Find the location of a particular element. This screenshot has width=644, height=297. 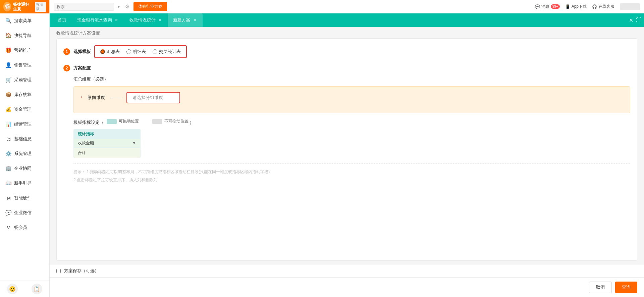

search-input is located at coordinates (84, 7).